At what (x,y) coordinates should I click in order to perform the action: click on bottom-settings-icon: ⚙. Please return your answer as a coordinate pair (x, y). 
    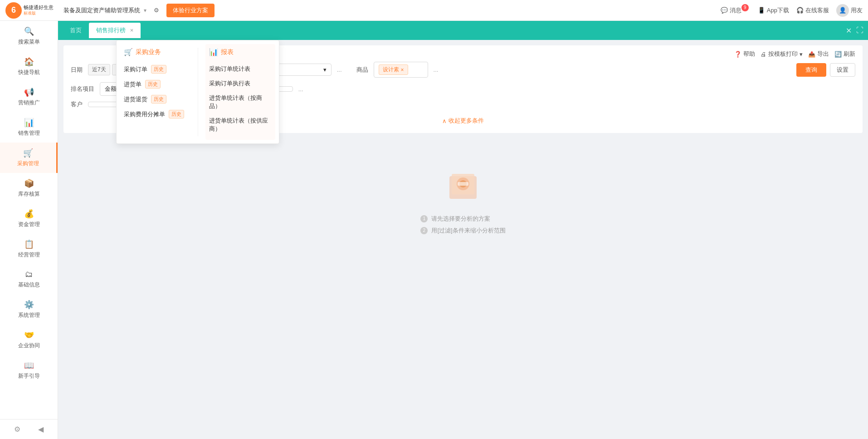
    Looking at the image, I should click on (17, 429).